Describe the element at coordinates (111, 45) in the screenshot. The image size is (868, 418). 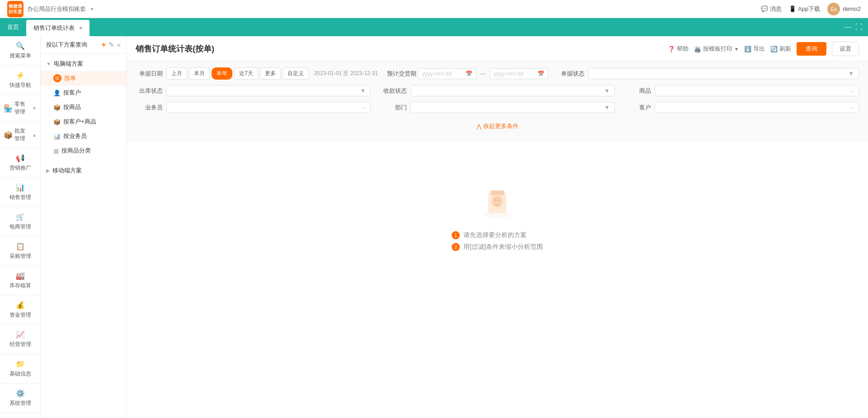
I see `edit-scheme-btn: ✎` at that location.